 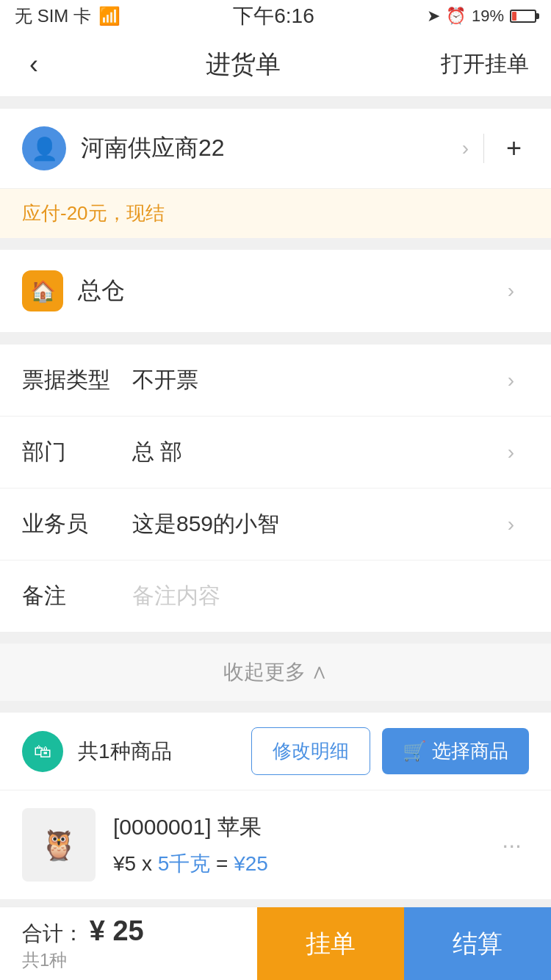 What do you see at coordinates (276, 453) in the screenshot?
I see `department-row: 部门 总 部 ›` at bounding box center [276, 453].